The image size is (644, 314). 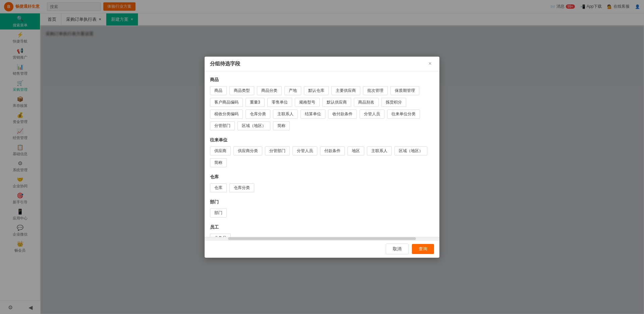 What do you see at coordinates (322, 183) in the screenshot?
I see `section-warehouse: 仓库 仓库 仓库分类` at bounding box center [322, 183].